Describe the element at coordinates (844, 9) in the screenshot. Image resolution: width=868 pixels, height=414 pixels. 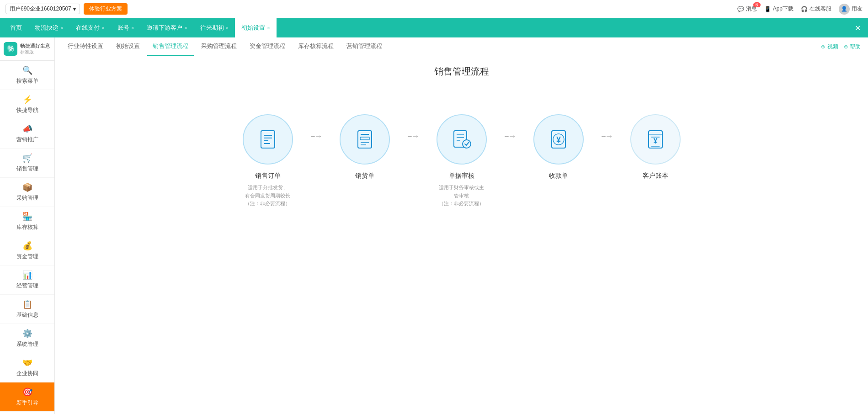
I see `avatar: 👤` at that location.